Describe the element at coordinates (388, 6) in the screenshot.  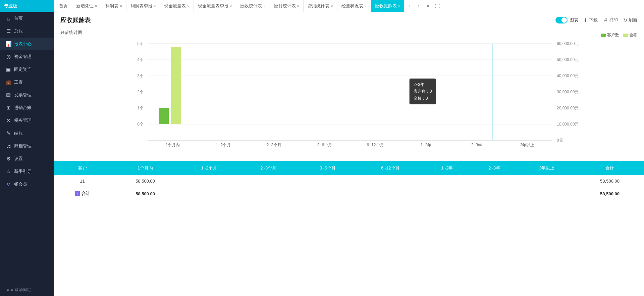
I see `tab-ar-aging: 应收账龄表 ×` at that location.